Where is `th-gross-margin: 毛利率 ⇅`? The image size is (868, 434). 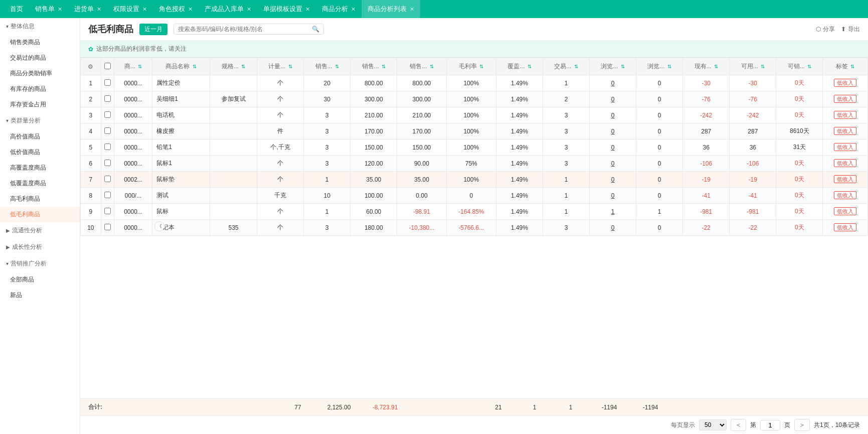 th-gross-margin: 毛利率 ⇅ is located at coordinates (471, 67).